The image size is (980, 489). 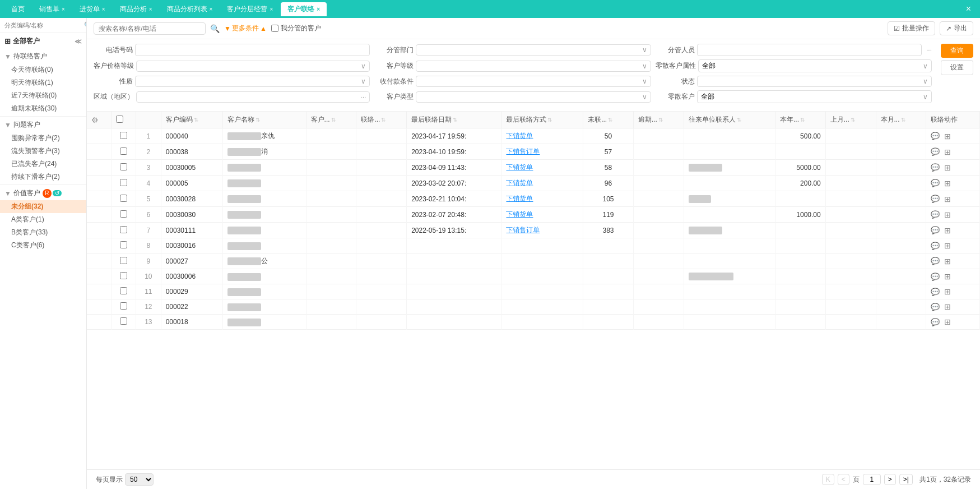 I want to click on sidebar-group-pending-contact: ▼ 待联络客户, so click(x=43, y=56).